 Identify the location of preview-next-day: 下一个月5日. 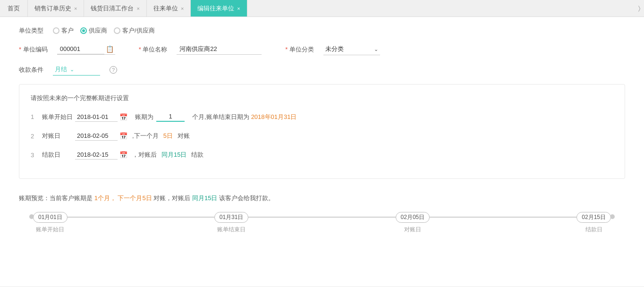
(135, 198).